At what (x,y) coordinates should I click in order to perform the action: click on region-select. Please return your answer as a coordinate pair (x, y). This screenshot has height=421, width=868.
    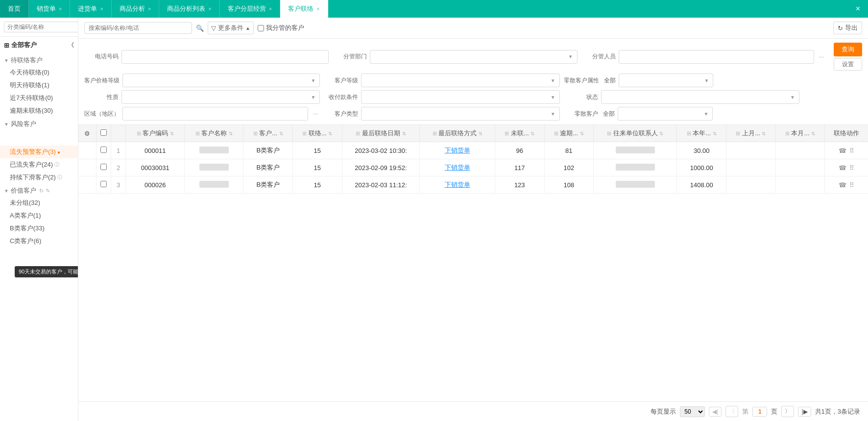
    Looking at the image, I should click on (216, 114).